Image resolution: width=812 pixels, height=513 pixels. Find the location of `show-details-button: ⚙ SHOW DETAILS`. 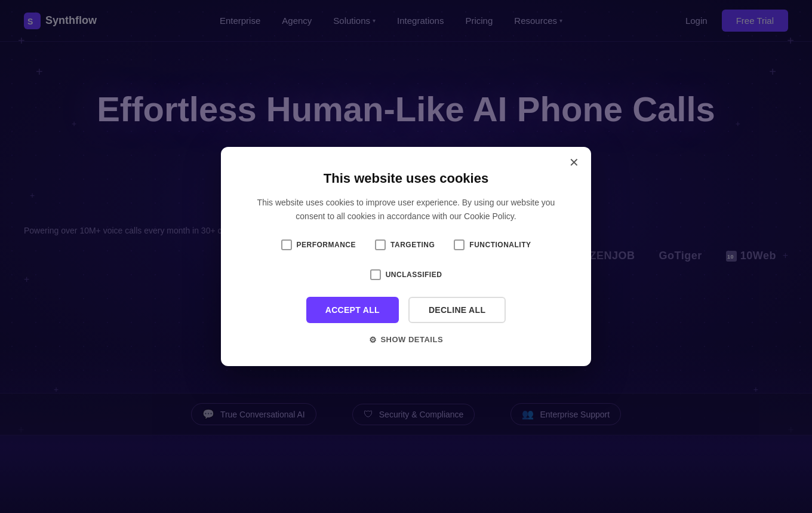

show-details-button: ⚙ SHOW DETAILS is located at coordinates (406, 340).